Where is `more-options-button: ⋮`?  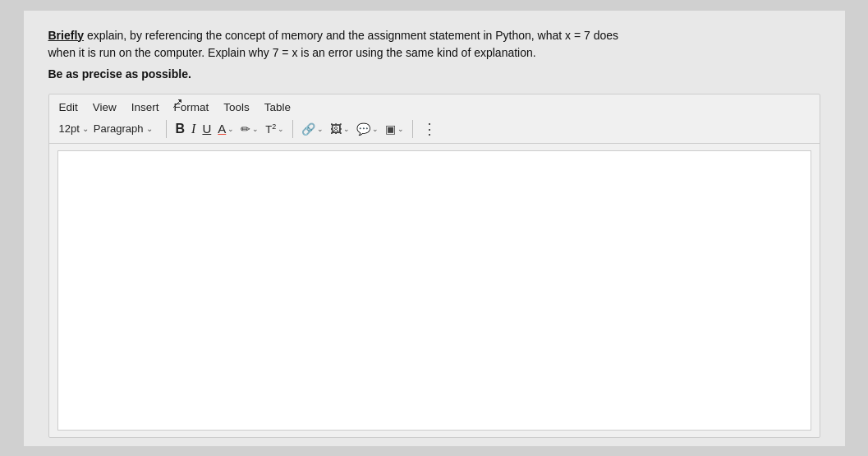
more-options-button: ⋮ is located at coordinates (429, 129).